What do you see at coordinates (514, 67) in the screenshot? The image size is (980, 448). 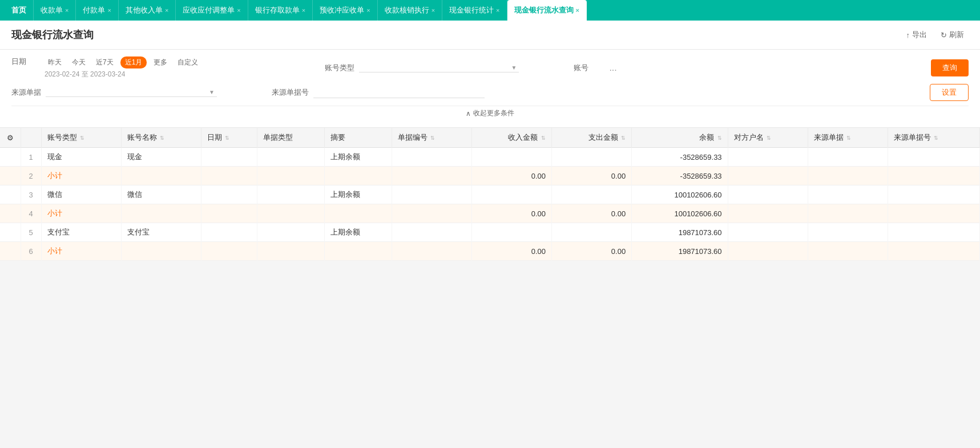 I see `chevron-down-icon: ▼` at bounding box center [514, 67].